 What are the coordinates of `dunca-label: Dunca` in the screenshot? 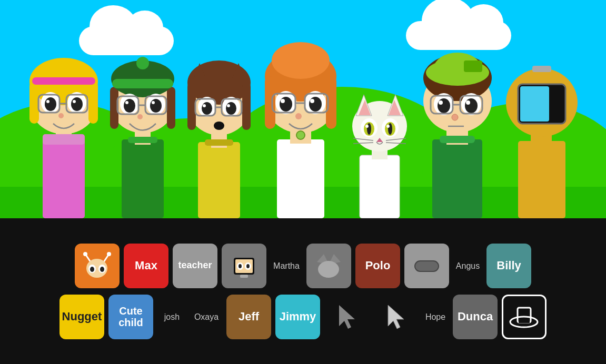 It's located at (475, 317).